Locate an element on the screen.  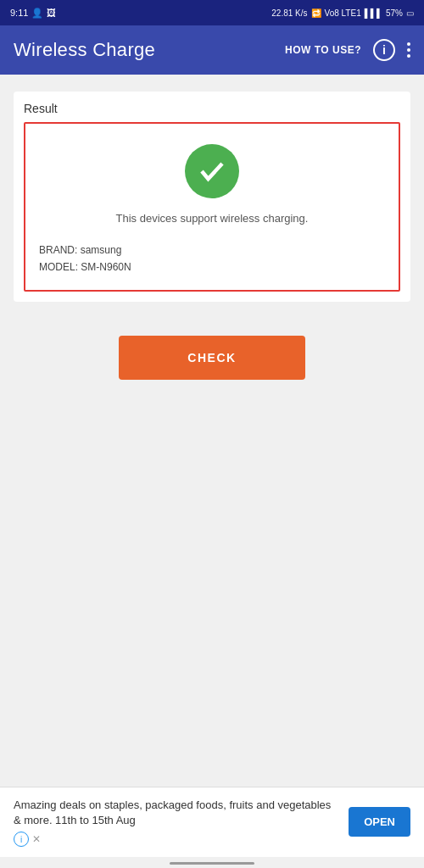
signal-bars: ▌▌▌ is located at coordinates (373, 14).